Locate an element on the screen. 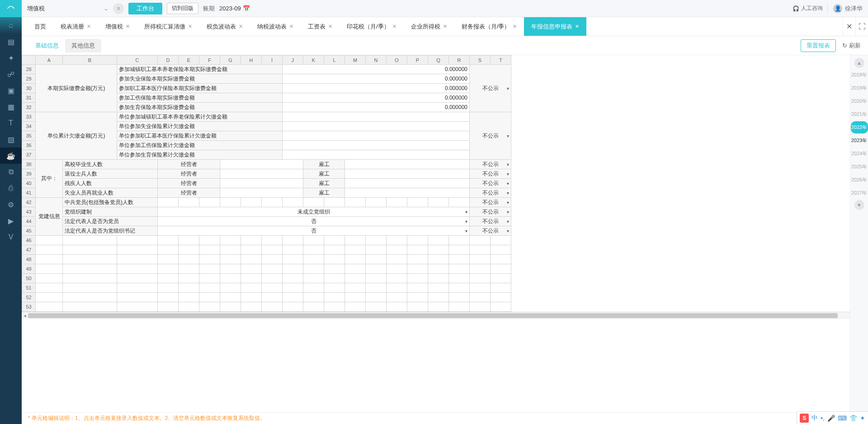 This screenshot has height=424, width=868. ime-mic-icon: 🎤 is located at coordinates (831, 418).